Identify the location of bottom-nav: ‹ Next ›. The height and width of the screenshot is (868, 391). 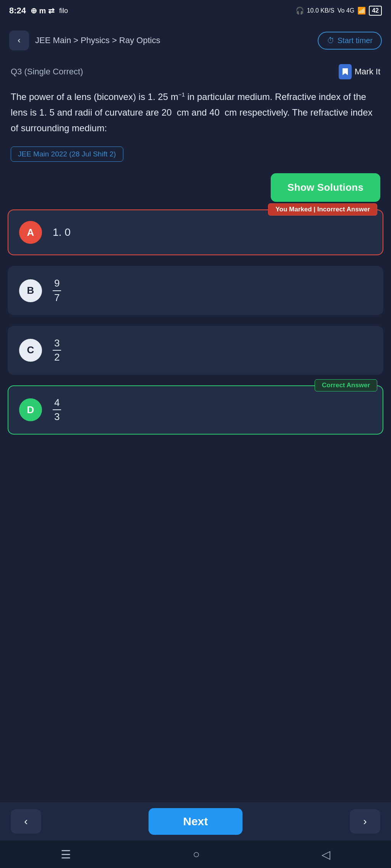
(196, 821).